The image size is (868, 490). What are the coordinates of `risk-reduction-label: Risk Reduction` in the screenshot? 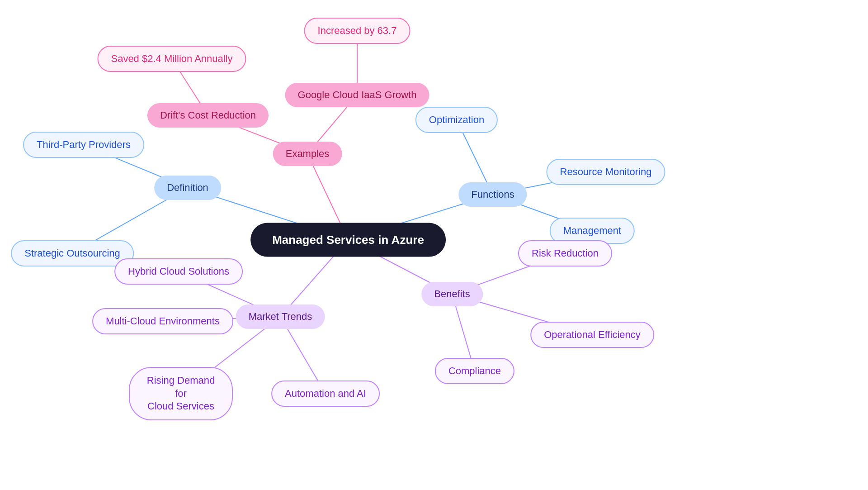 It's located at (565, 253).